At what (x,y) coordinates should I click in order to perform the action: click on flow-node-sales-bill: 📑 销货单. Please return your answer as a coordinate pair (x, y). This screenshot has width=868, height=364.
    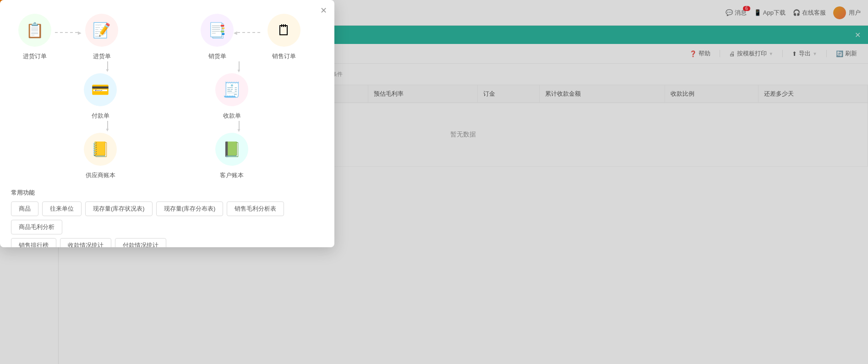
    Looking at the image, I should click on (217, 37).